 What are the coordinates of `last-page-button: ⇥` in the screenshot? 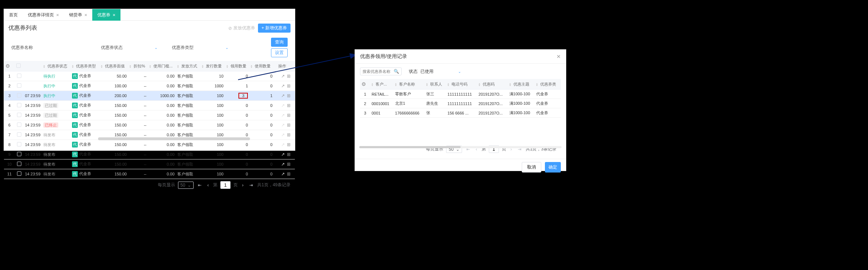 It's located at (251, 185).